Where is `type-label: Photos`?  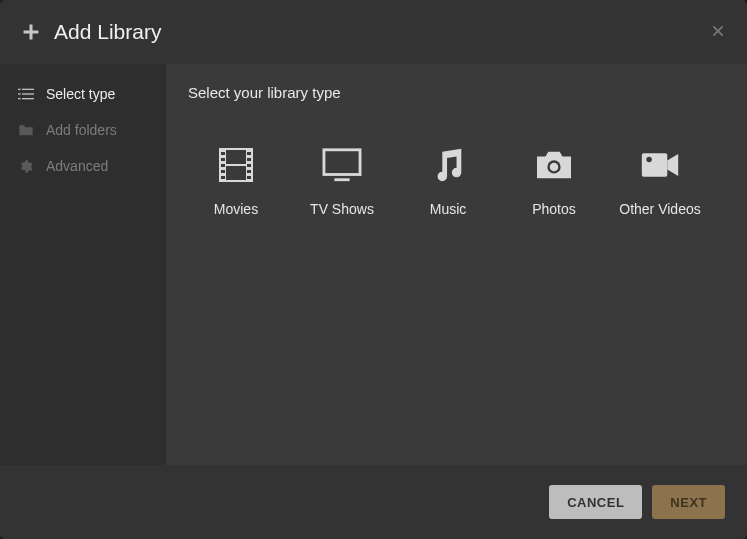 type-label: Photos is located at coordinates (554, 209).